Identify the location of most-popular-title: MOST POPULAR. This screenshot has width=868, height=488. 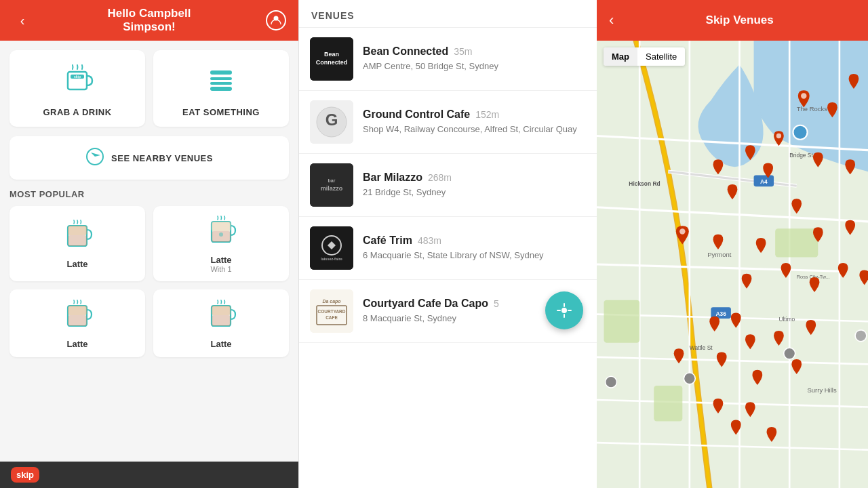
(149, 194).